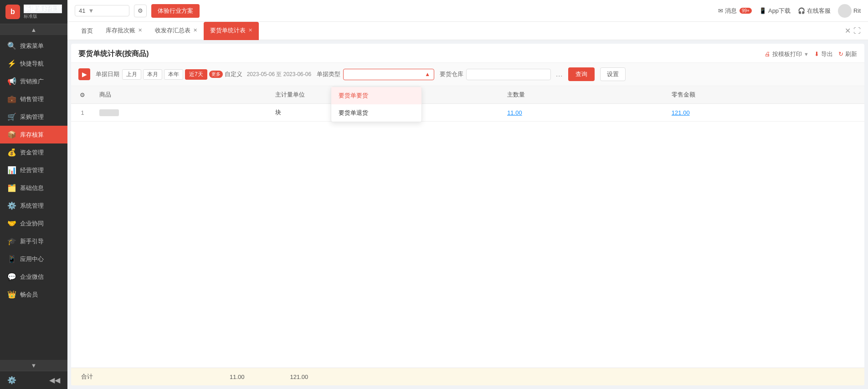 This screenshot has height=389, width=868. I want to click on row-quantity: 11.00, so click(584, 113).